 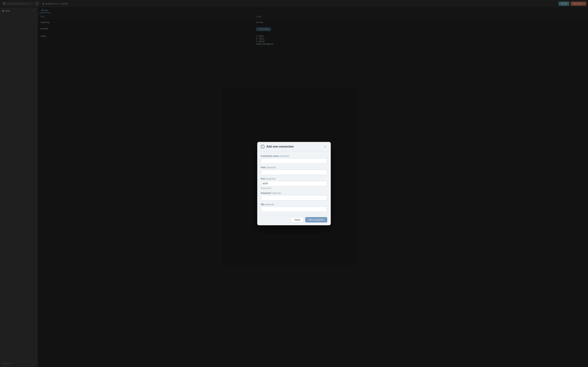 What do you see at coordinates (294, 184) in the screenshot?
I see `dialog: i Add new connection × Connection name (…` at bounding box center [294, 184].